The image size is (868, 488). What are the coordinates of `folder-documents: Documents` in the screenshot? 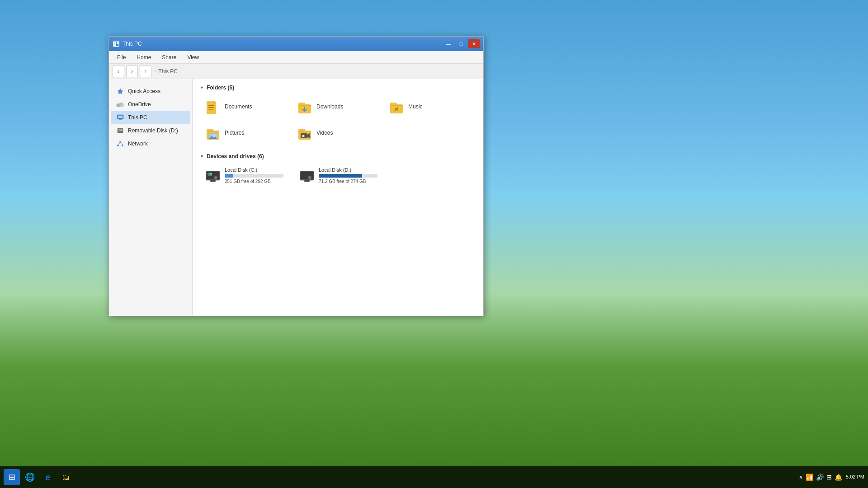 It's located at (244, 107).